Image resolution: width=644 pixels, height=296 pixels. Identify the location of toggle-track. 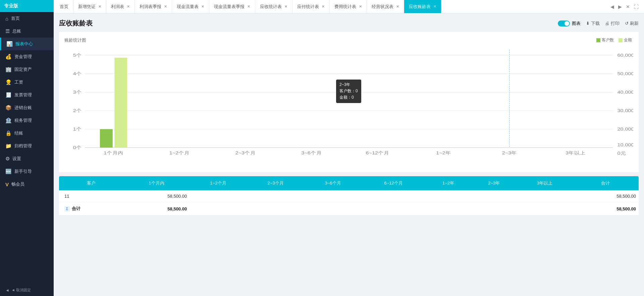
(564, 23).